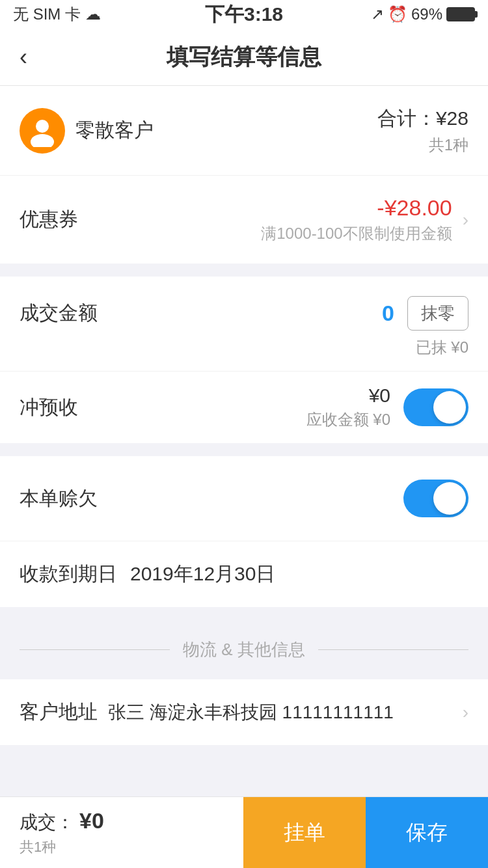  What do you see at coordinates (427, 833) in the screenshot?
I see `save-button: 保存` at bounding box center [427, 833].